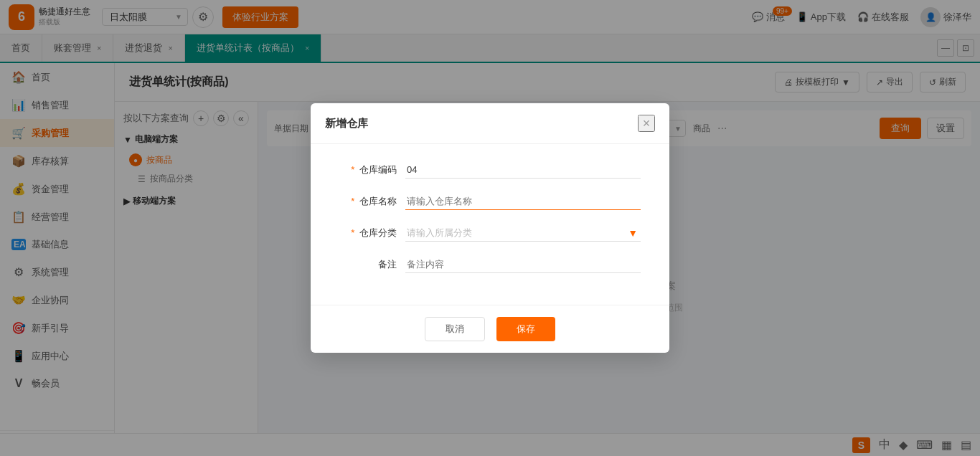 This screenshot has width=980, height=456. What do you see at coordinates (490, 201) in the screenshot?
I see `form-row-name: * 仓库名称` at bounding box center [490, 201].